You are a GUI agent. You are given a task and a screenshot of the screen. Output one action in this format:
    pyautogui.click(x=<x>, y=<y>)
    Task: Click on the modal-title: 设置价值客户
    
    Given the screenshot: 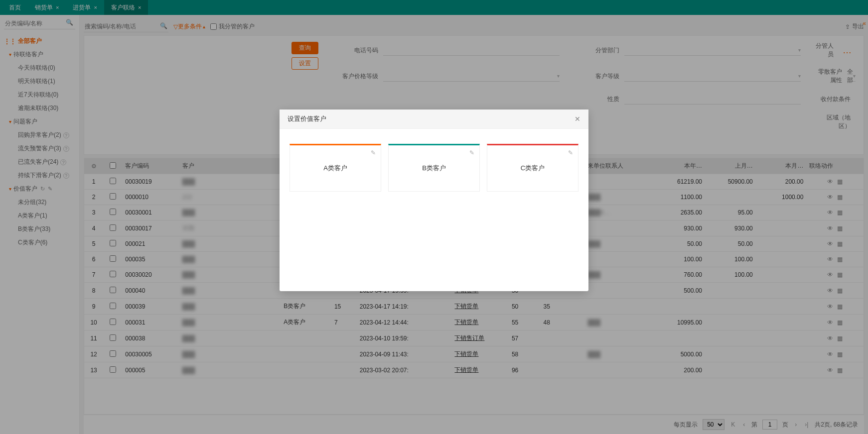 What is the action you would take?
    pyautogui.click(x=307, y=119)
    